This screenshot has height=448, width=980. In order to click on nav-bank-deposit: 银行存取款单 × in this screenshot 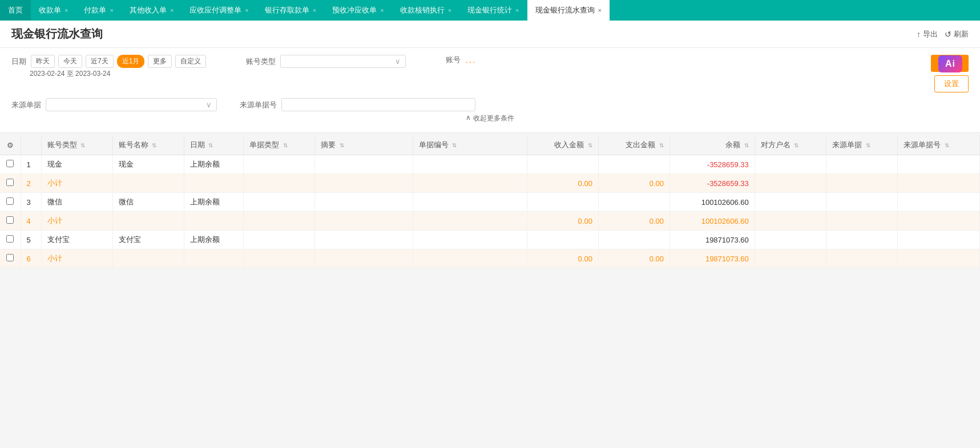, I will do `click(291, 10)`.